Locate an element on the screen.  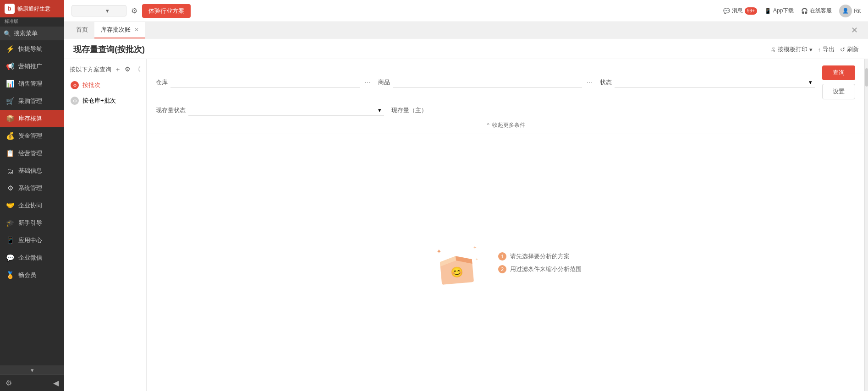
headset-icon: 🎧 is located at coordinates (805, 11).